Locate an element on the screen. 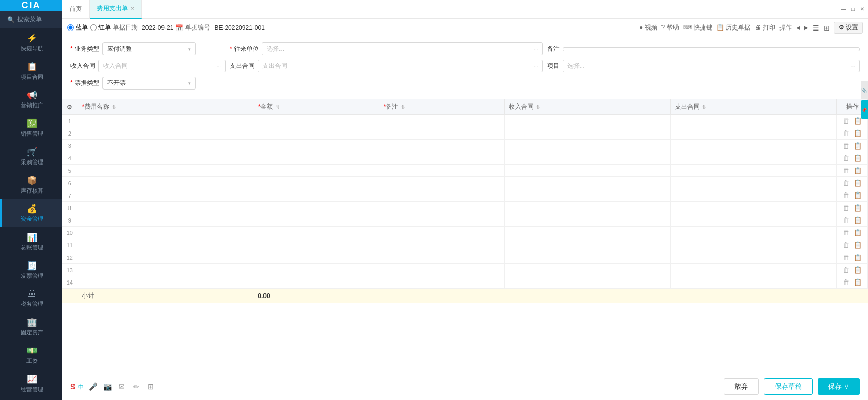 The height and width of the screenshot is (400, 868). sidebar-item-fund: 💰资金管理 is located at coordinates (31, 213).